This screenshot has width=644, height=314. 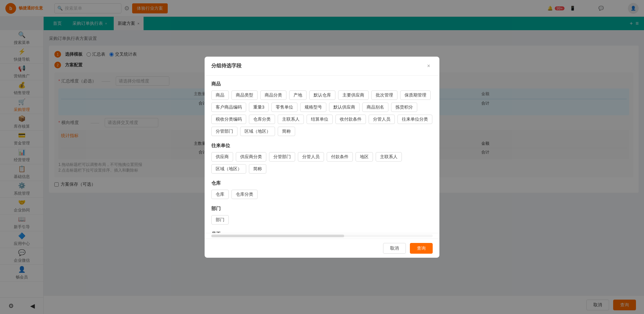 I want to click on field-tag: 产地, so click(x=298, y=95).